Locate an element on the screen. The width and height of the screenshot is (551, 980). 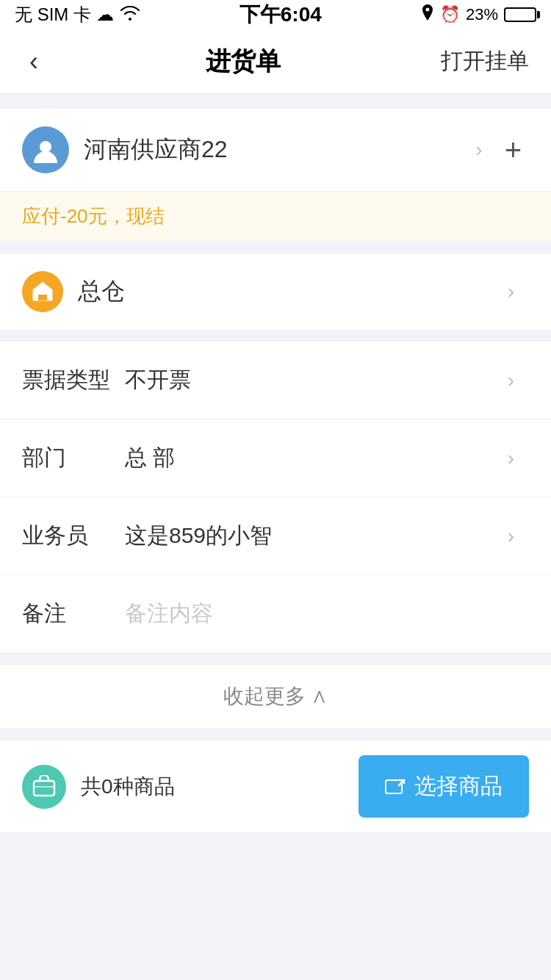
supplier-chevron-icon: › is located at coordinates (479, 150).